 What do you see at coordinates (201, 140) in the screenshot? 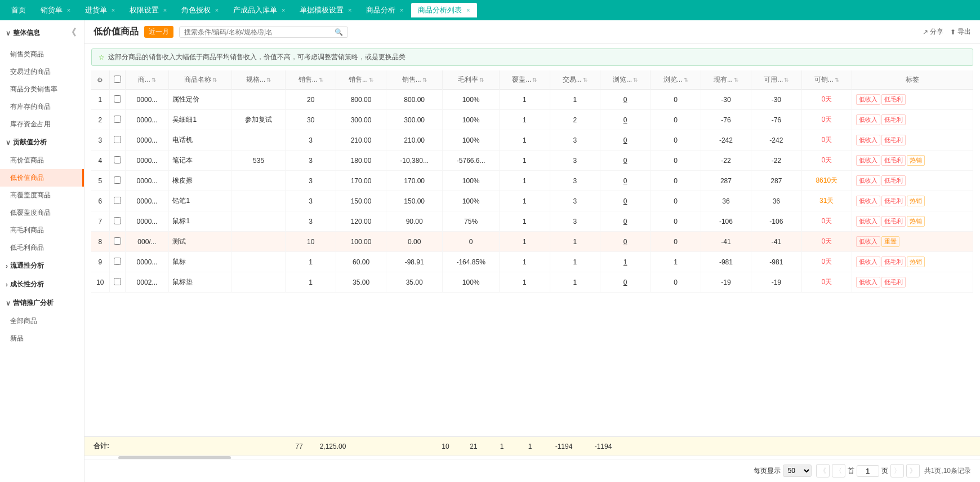
I see `row-name: 电话机` at bounding box center [201, 140].